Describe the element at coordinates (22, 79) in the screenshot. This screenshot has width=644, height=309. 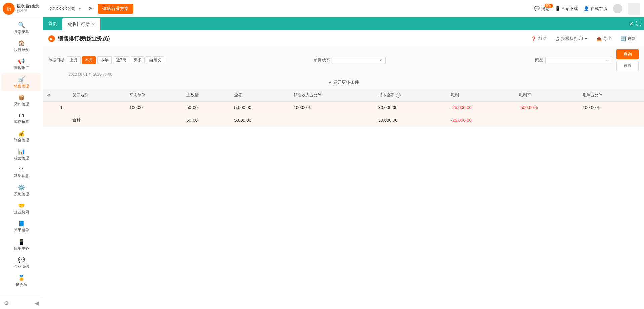
I see `sales-icon: 🛒` at that location.